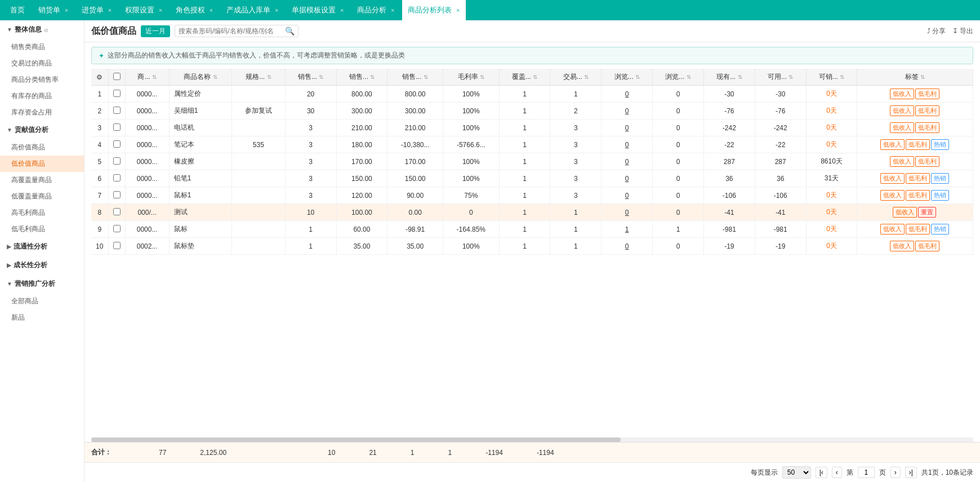 This screenshot has height=482, width=980. What do you see at coordinates (42, 29) in the screenshot?
I see `sidebar-group-overall: ▼ 整体信息 «` at bounding box center [42, 29].